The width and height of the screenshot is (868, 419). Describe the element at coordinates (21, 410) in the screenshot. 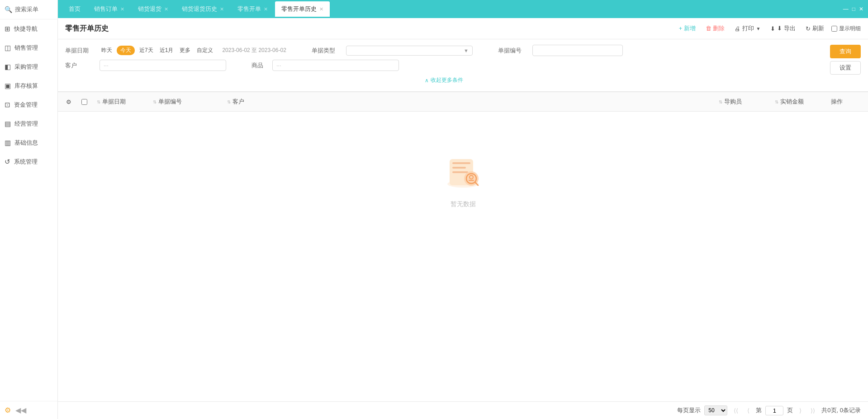

I see `footer-collapse-icon: ◀◀` at that location.